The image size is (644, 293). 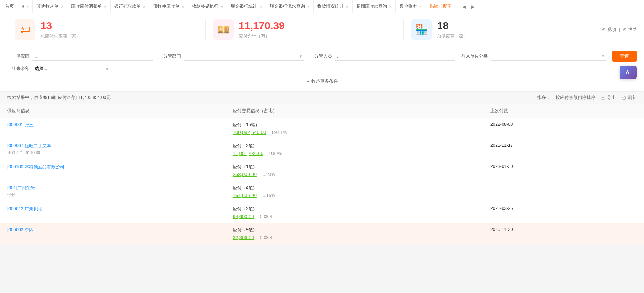 What do you see at coordinates (354, 230) in the screenshot?
I see `tx-label-row: 应付（5笔）` at bounding box center [354, 230].